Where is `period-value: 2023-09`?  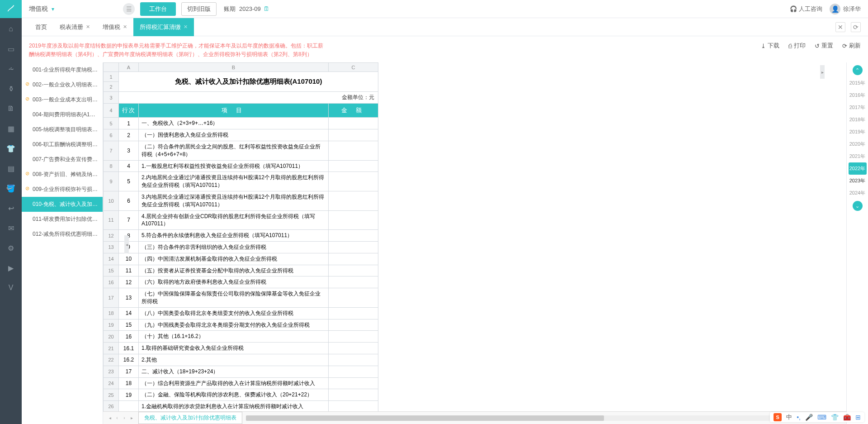 period-value: 2023-09 is located at coordinates (250, 9).